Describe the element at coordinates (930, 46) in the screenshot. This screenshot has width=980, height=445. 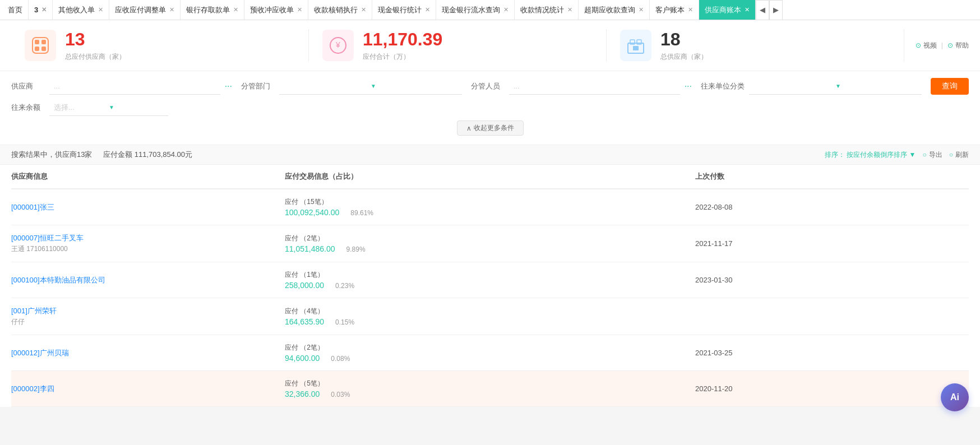
I see `video-link: 视频` at that location.